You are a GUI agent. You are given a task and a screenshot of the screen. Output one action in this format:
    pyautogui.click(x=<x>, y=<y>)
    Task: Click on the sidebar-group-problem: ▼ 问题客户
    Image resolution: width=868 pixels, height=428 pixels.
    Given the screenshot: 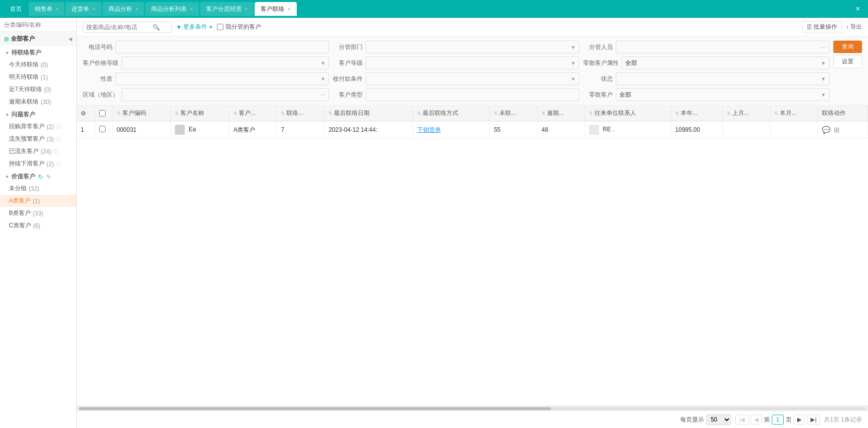 What is the action you would take?
    pyautogui.click(x=38, y=114)
    